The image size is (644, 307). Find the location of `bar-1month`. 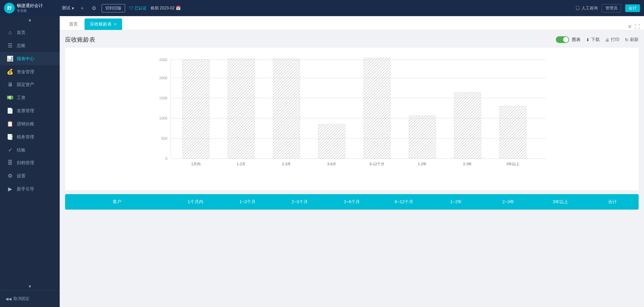

bar-1month is located at coordinates (196, 109).